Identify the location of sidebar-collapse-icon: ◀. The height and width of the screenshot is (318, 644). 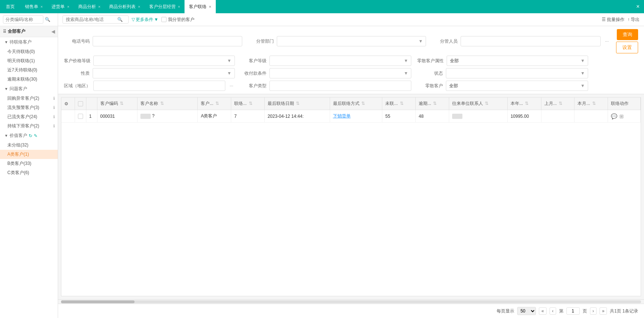
(53, 32).